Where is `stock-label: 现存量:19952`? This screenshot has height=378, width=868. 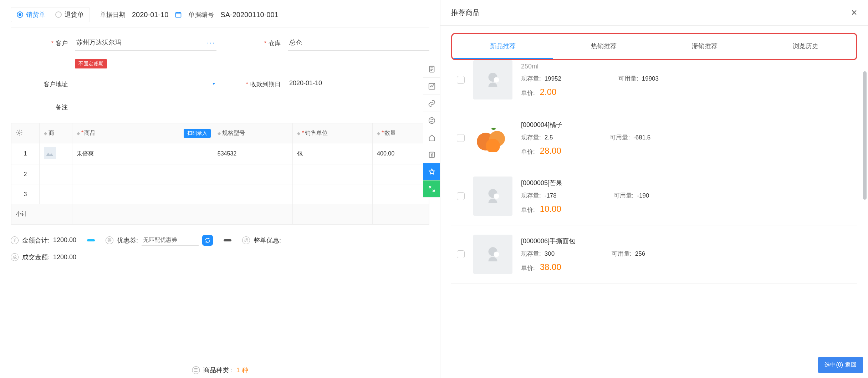 stock-label: 现存量:19952 is located at coordinates (541, 78).